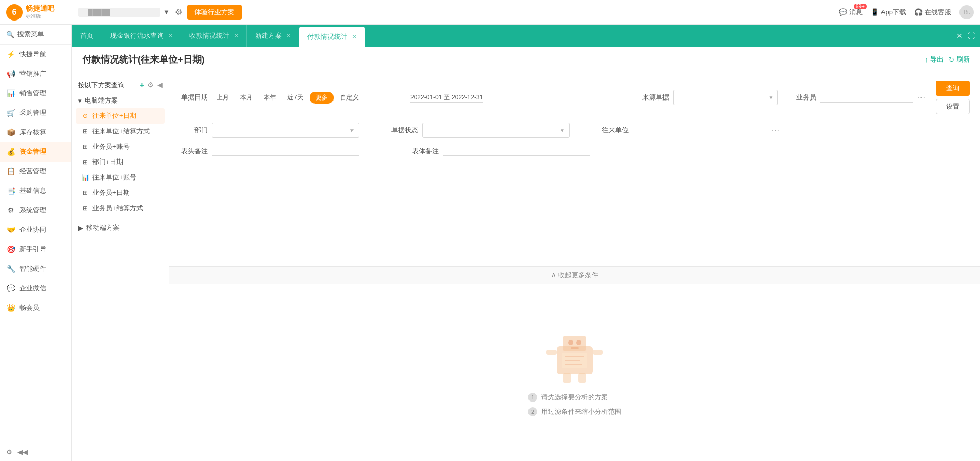  Describe the element at coordinates (85, 147) in the screenshot. I see `table-icon-2: ⊞` at that location.